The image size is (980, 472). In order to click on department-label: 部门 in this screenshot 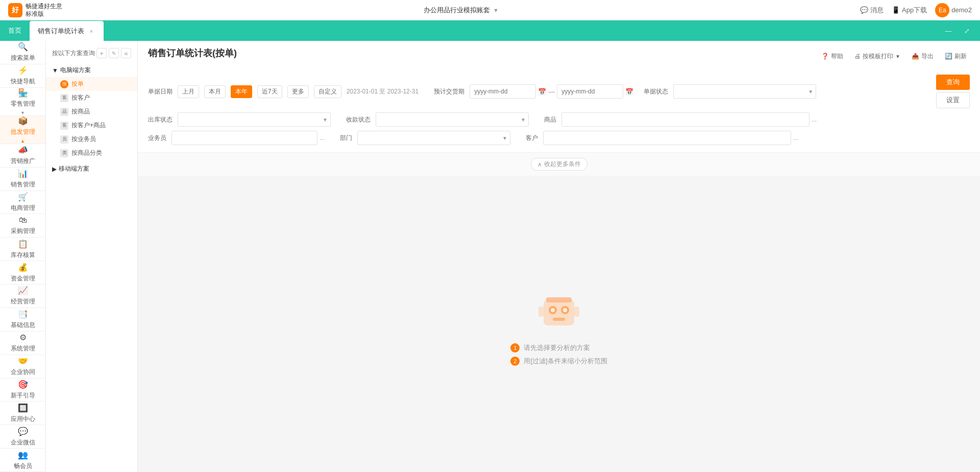, I will do `click(346, 138)`.